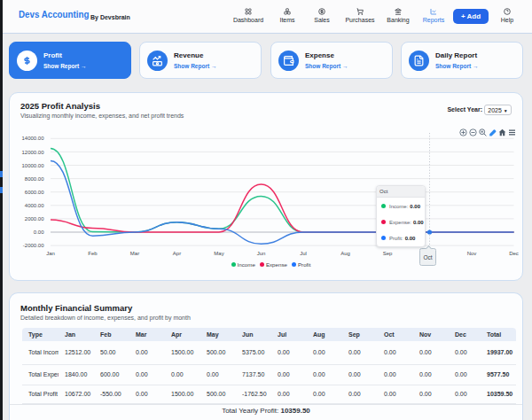 Image resolution: width=532 pixels, height=420 pixels. Describe the element at coordinates (39, 232) in the screenshot. I see `svg-text: 0.00` at that location.